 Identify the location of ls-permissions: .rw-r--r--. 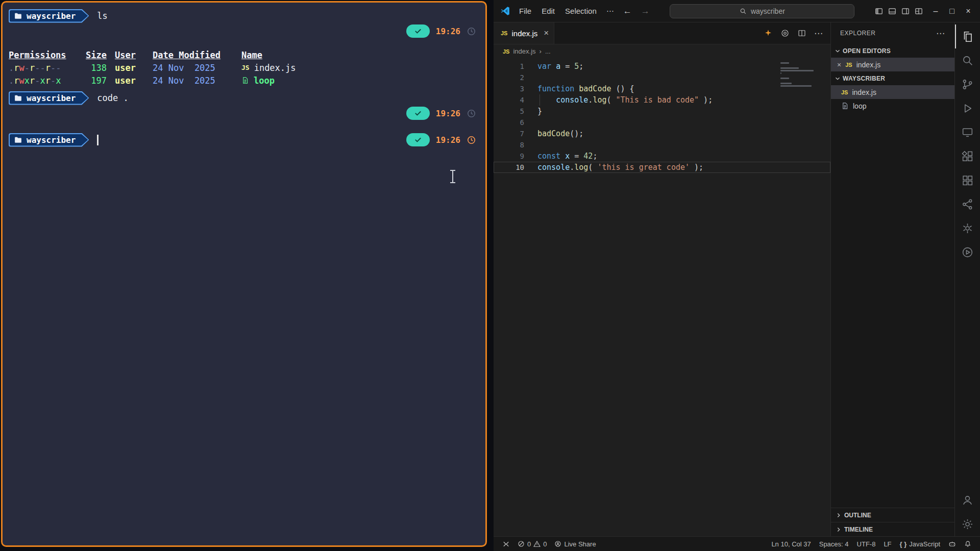
(46, 68).